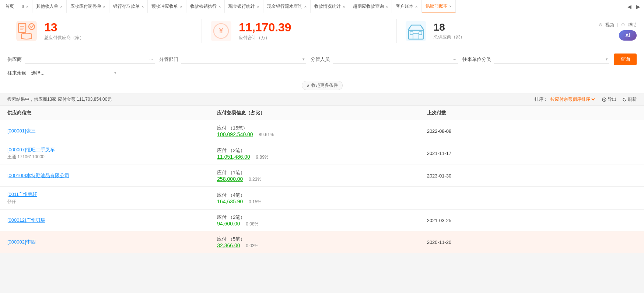 This screenshot has height=293, width=644. What do you see at coordinates (322, 86) in the screenshot?
I see `collapse-bar: ∧ 收起更多条件` at bounding box center [322, 86].